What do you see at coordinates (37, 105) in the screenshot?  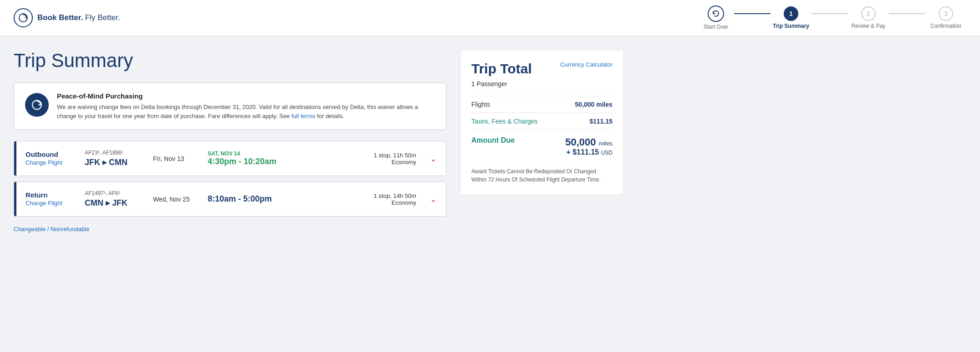 I see `peace-icon` at bounding box center [37, 105].